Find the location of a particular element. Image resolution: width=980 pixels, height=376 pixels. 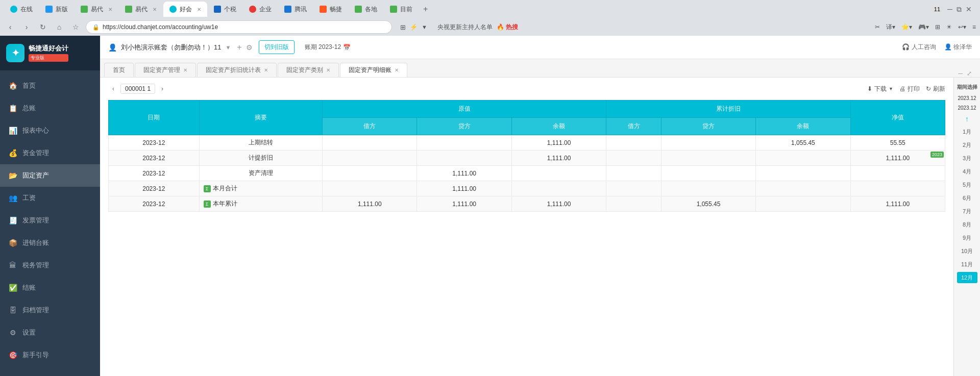

cell-accum-debit is located at coordinates (634, 173).